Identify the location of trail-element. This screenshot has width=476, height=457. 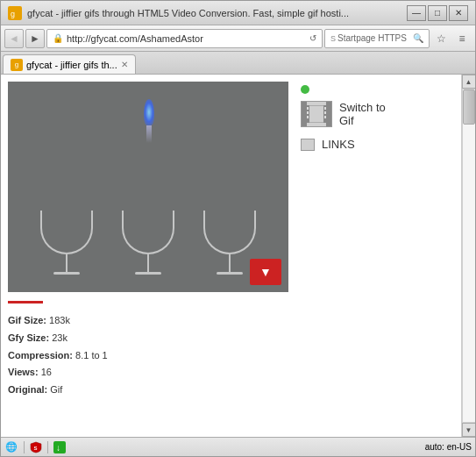
(149, 134).